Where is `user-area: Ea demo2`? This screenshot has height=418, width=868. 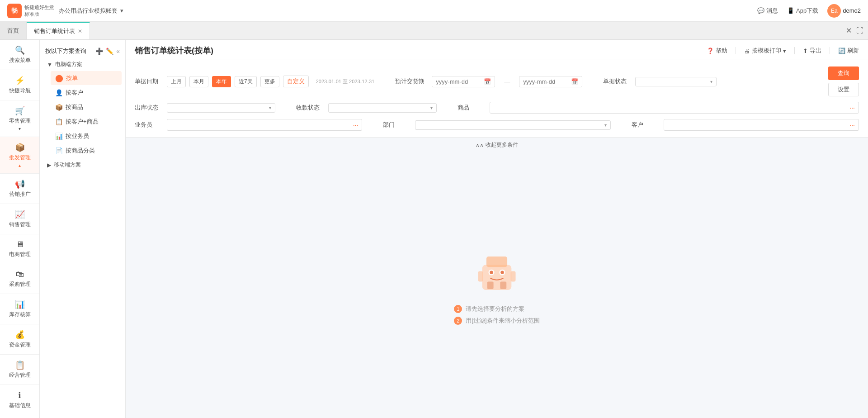
user-area: Ea demo2 is located at coordinates (844, 11).